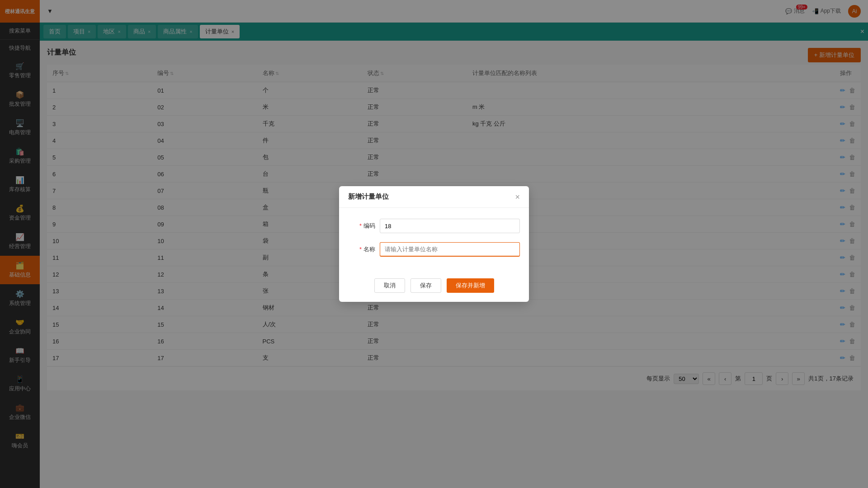 This screenshot has height=488, width=868. What do you see at coordinates (390, 286) in the screenshot?
I see `cancel-button: 取消` at bounding box center [390, 286].